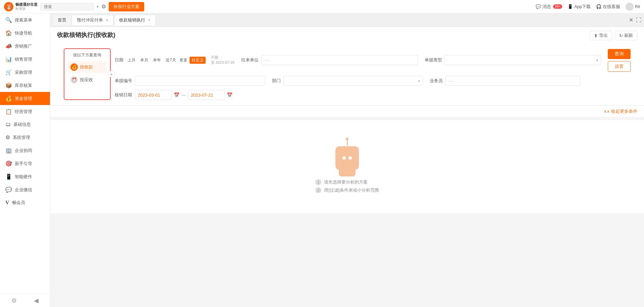 This screenshot has height=307, width=644. What do you see at coordinates (7, 203) in the screenshot?
I see `member-icon: V` at bounding box center [7, 203].